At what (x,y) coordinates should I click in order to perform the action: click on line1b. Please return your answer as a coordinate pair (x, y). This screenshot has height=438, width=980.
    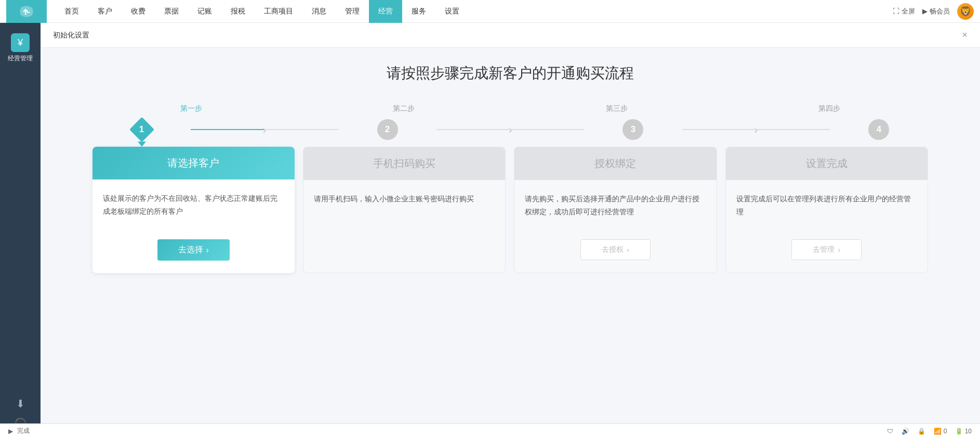
    Looking at the image, I should click on (301, 130).